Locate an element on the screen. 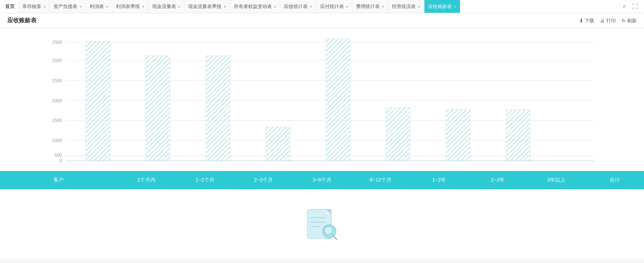 The width and height of the screenshot is (644, 263). col-1-2month: 1~2个月 is located at coordinates (205, 180).